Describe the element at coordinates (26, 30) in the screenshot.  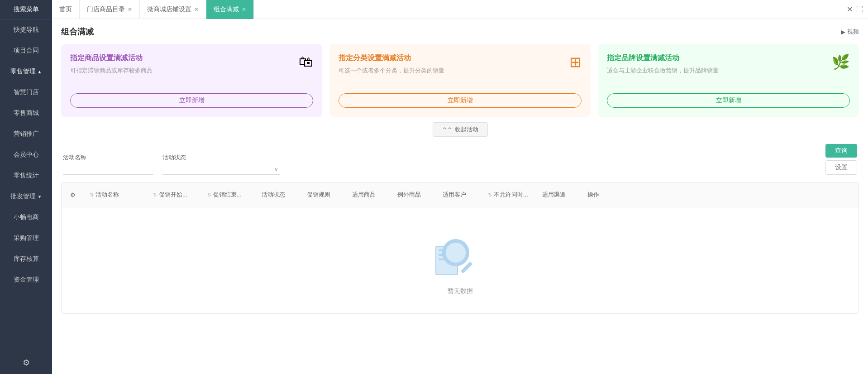
I see `sidebar-item-quick-nav: 快捷导航` at that location.